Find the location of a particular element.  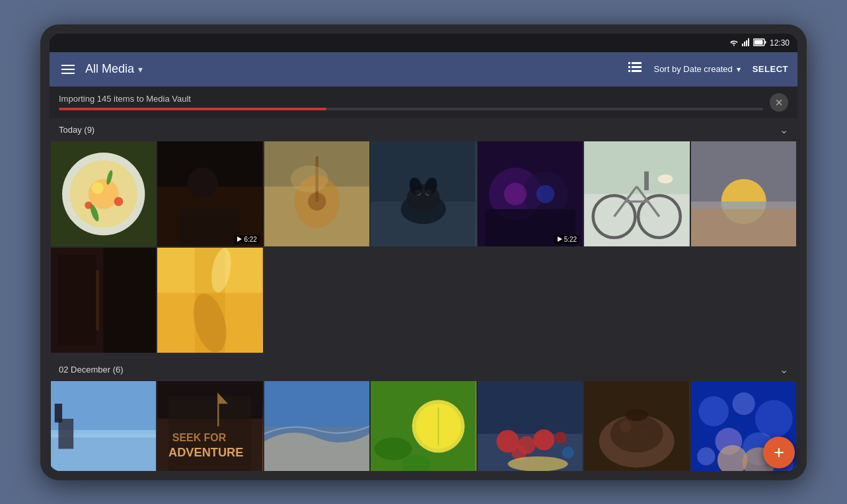

sort-dropdown-arrow: ▾ is located at coordinates (739, 69).